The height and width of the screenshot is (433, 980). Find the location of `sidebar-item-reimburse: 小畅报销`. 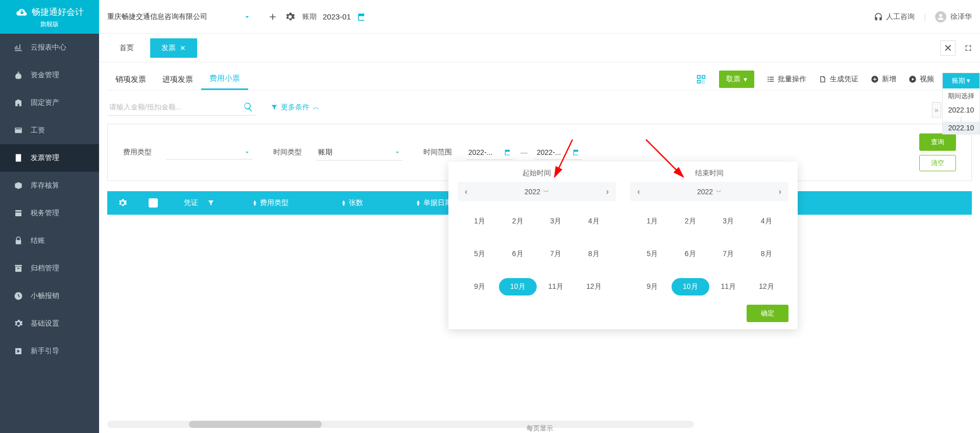

sidebar-item-reimburse: 小畅报销 is located at coordinates (50, 296).